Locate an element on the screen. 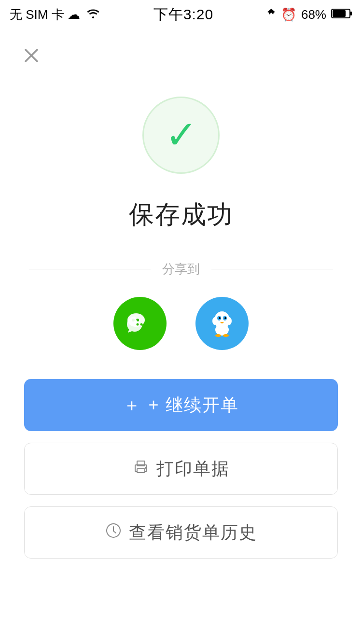  location-icon is located at coordinates (271, 14).